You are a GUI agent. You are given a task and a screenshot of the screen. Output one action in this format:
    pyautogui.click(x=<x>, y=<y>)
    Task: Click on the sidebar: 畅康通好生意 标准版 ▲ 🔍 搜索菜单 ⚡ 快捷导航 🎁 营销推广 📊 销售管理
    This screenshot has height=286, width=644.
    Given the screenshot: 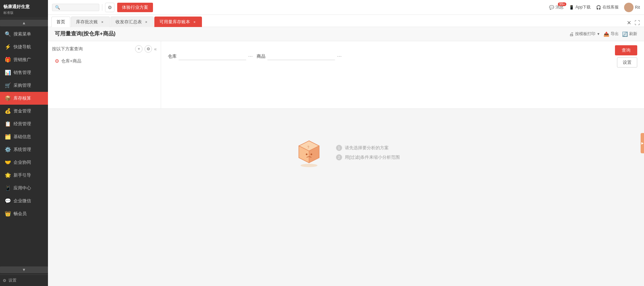 What is the action you would take?
    pyautogui.click(x=24, y=143)
    